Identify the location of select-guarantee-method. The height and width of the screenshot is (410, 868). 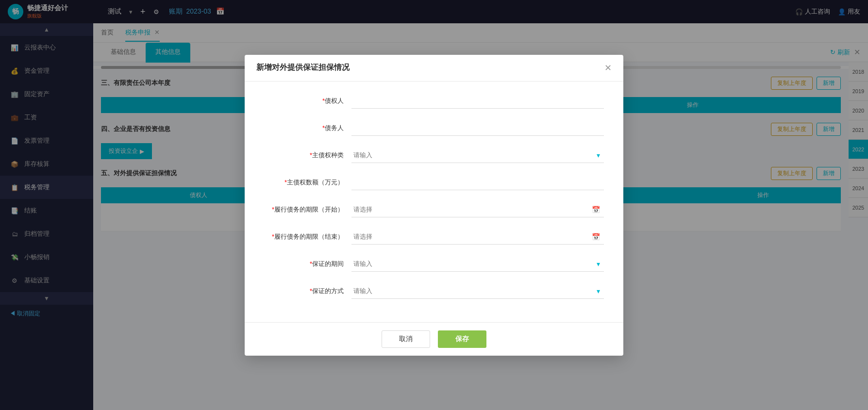
(478, 291).